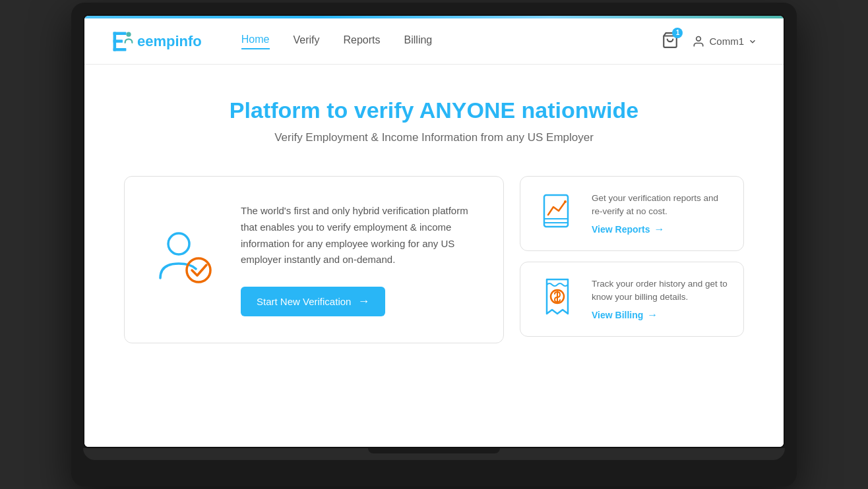  I want to click on reports-description: Get your verification reports and re-ver…, so click(660, 206).